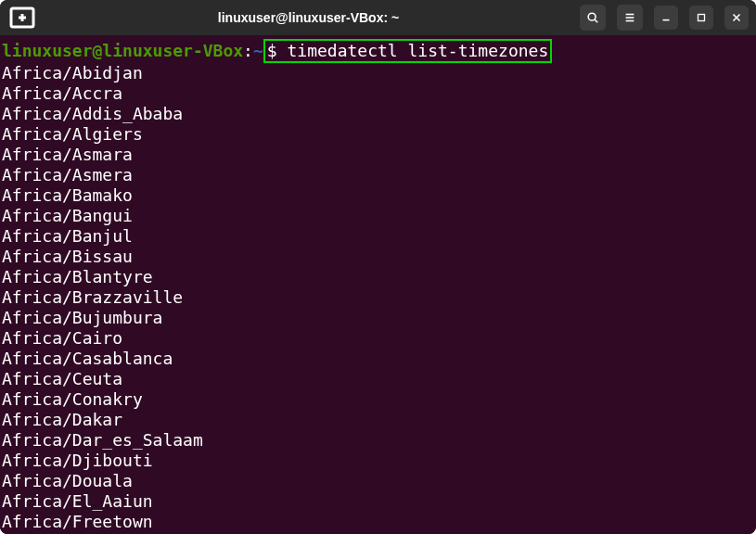 The height and width of the screenshot is (534, 756). I want to click on output-line: Africa/Addis_Ababa, so click(378, 114).